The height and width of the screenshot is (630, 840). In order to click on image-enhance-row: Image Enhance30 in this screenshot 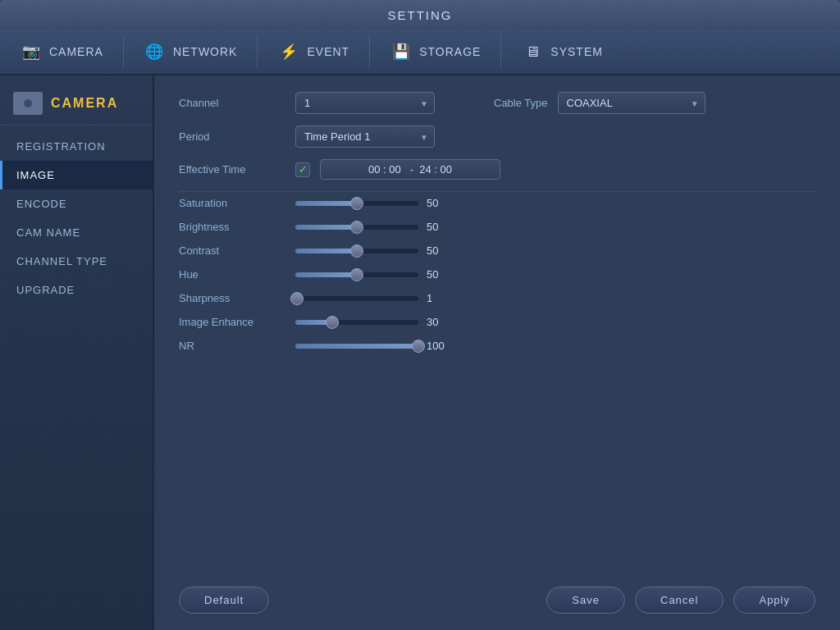, I will do `click(497, 322)`.